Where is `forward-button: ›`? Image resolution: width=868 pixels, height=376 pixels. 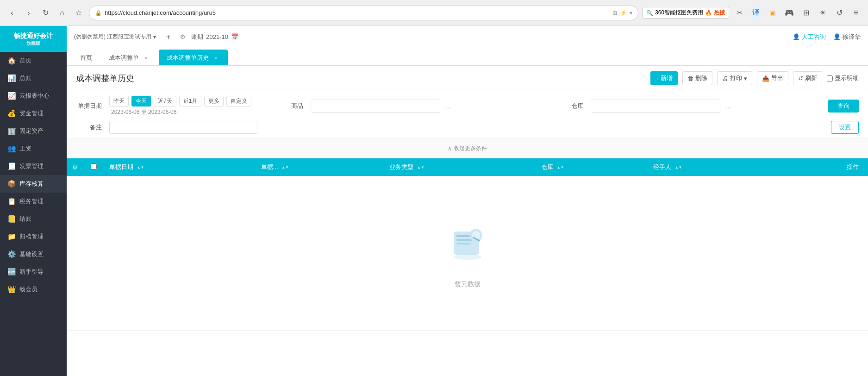
forward-button: › is located at coordinates (29, 13).